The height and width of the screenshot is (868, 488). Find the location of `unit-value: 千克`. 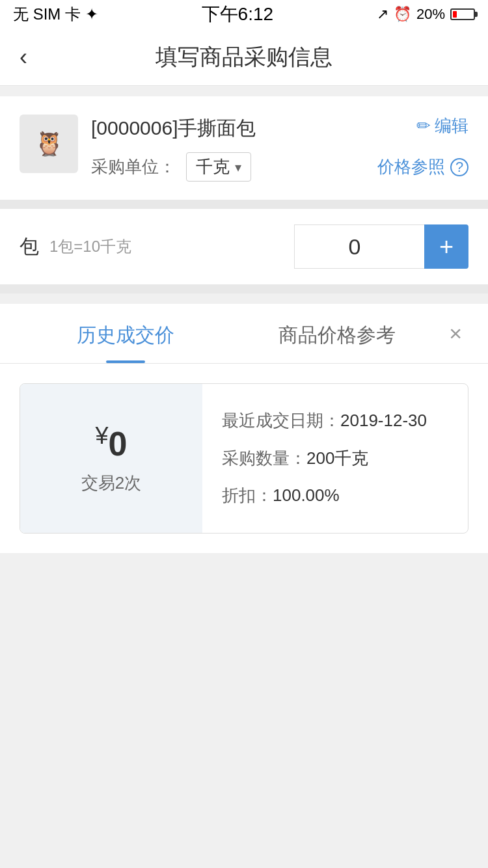

unit-value: 千克 is located at coordinates (213, 167).